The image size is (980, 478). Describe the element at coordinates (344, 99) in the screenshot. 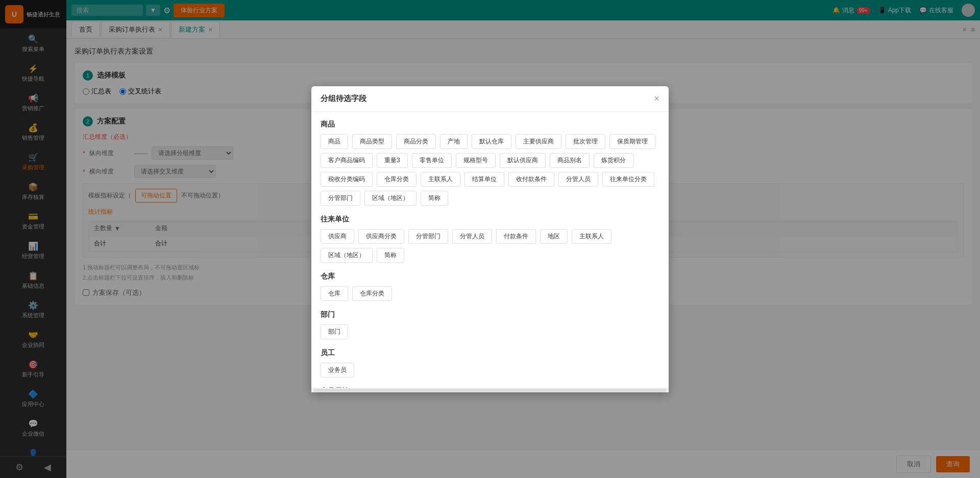

I see `modal-title: 分组待选字段` at that location.